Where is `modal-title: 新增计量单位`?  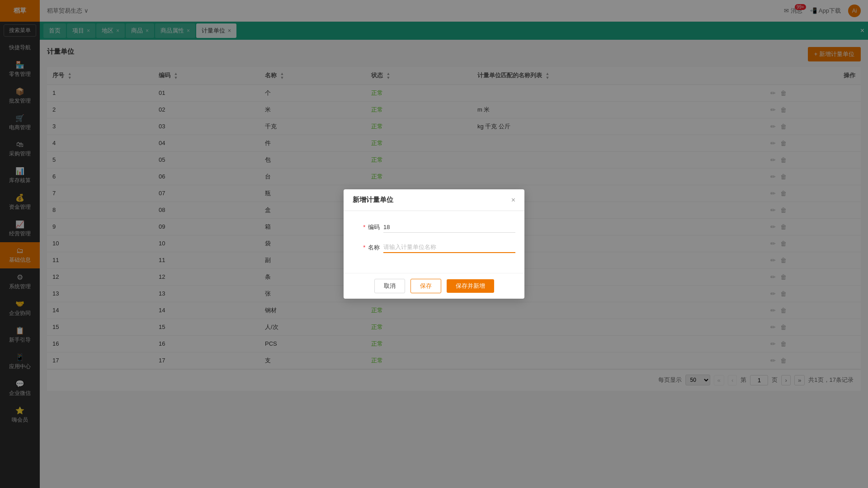 modal-title: 新增计量单位 is located at coordinates (373, 200).